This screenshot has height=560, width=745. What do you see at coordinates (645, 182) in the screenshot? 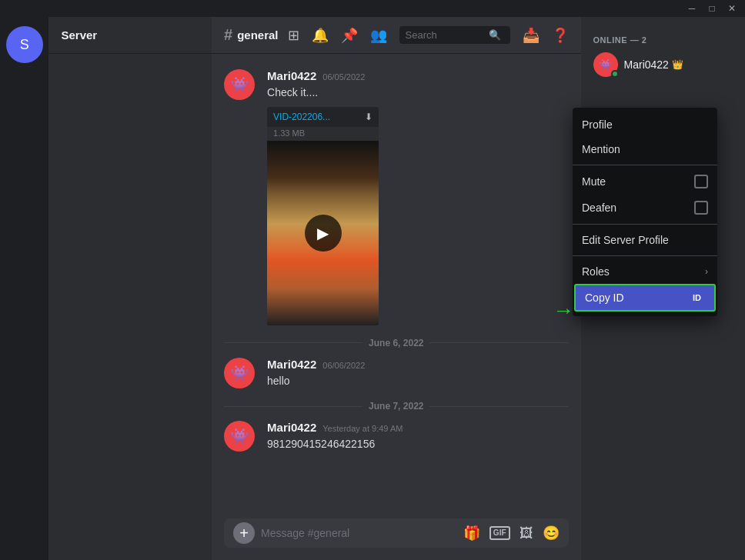
I see `context-item-mute: Mute` at bounding box center [645, 182].